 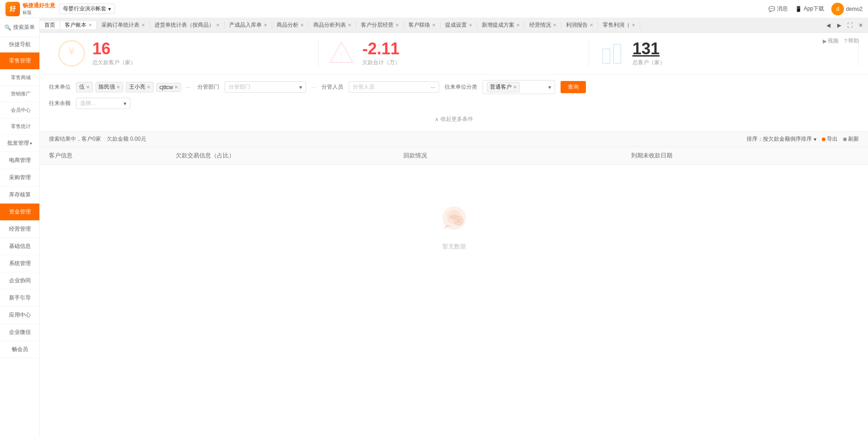 What do you see at coordinates (265, 25) in the screenshot?
I see `tab-product-instock-close: ✕` at bounding box center [265, 25].